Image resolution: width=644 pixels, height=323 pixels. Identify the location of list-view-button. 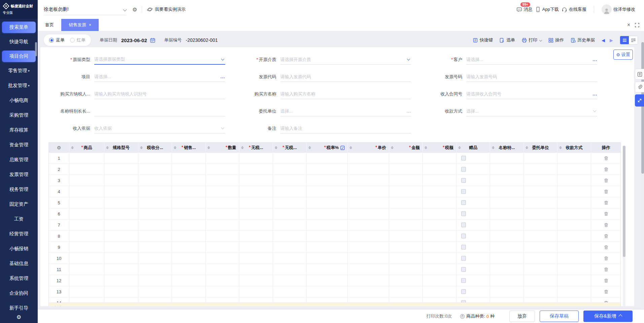
(624, 40).